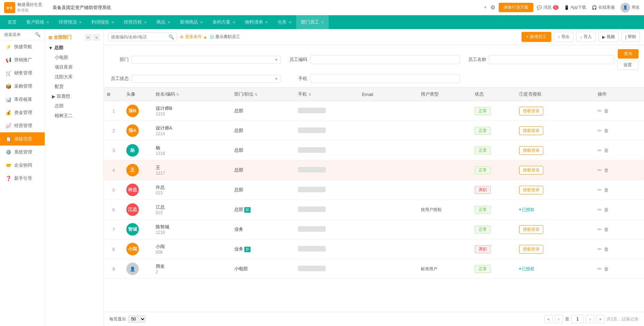  I want to click on add-employee-btn: + 新增员工, so click(536, 37).